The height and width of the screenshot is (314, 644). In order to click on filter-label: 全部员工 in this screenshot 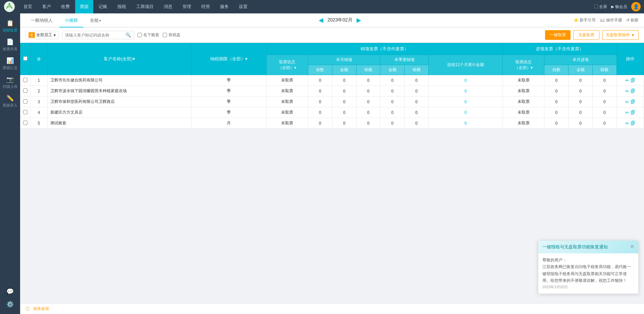, I will do `click(44, 35)`.